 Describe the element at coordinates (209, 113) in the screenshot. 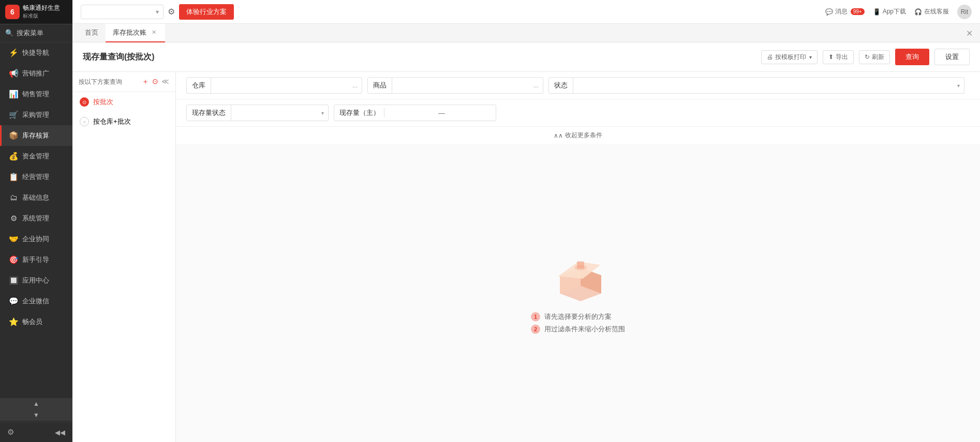

I see `stock-status-label: 现存量状态` at that location.